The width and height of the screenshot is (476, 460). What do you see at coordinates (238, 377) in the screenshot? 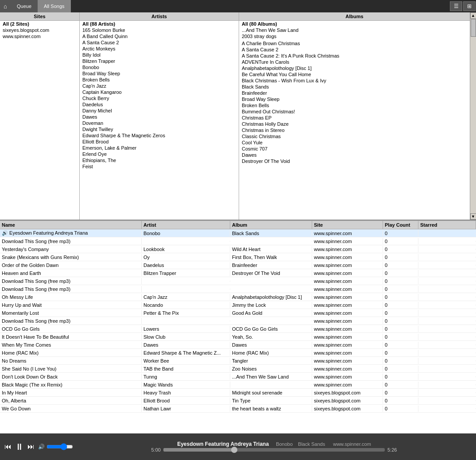
I see `table-row: Don't Look Down Or BackTunng...And Then …` at bounding box center [238, 377].